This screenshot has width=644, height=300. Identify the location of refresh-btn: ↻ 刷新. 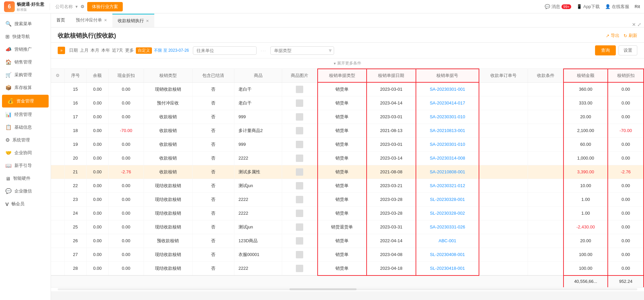
(631, 36).